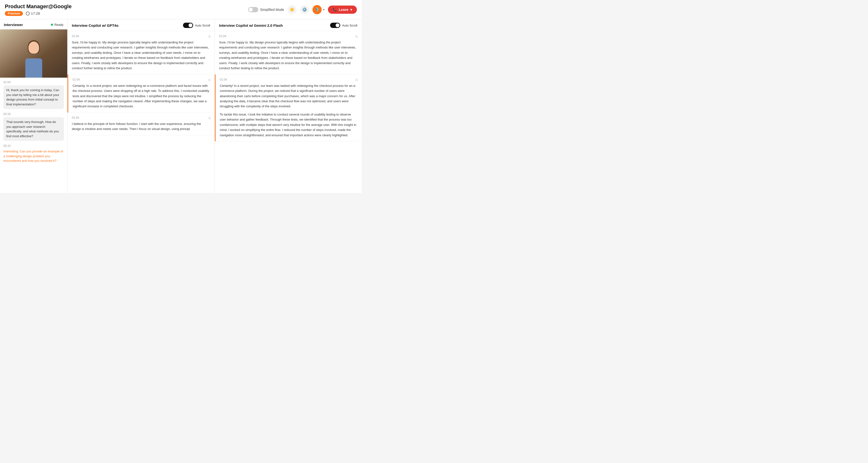 The width and height of the screenshot is (868, 463). What do you see at coordinates (356, 80) in the screenshot?
I see `copy-icon-r2: ⧉` at bounding box center [356, 80].